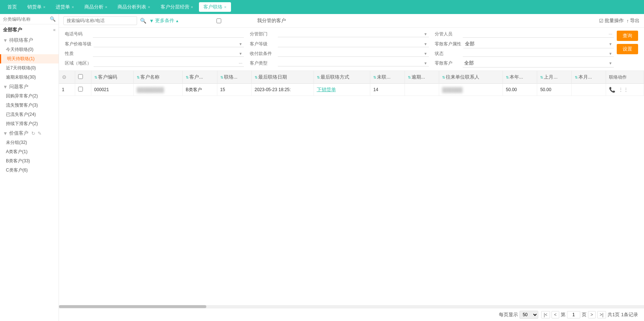 The image size is (644, 321). I want to click on sidebar-item-ungrouped: 未分组(32), so click(29, 142).